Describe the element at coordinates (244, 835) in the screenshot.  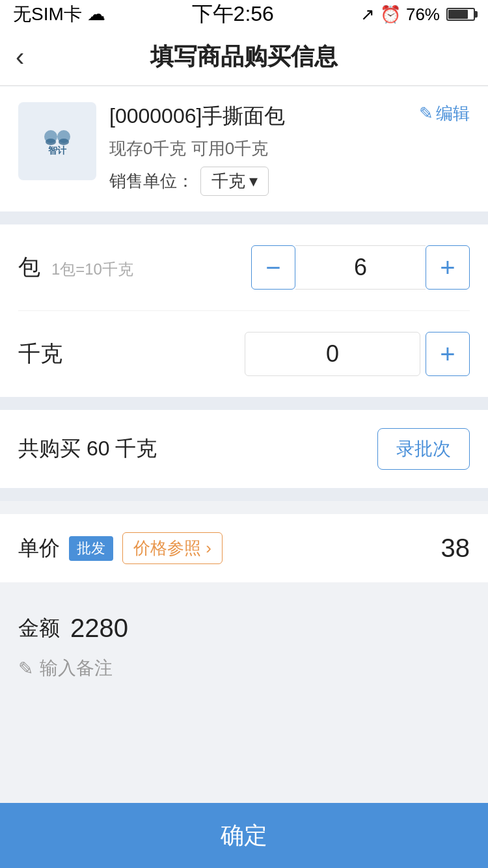
I see `confirm-button: 确定` at that location.